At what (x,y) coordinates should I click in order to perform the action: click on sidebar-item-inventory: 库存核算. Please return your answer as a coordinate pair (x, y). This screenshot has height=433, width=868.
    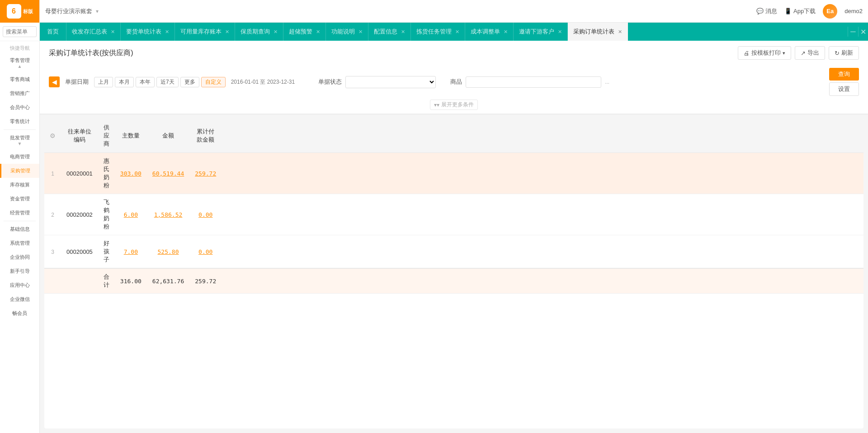
    Looking at the image, I should click on (20, 185).